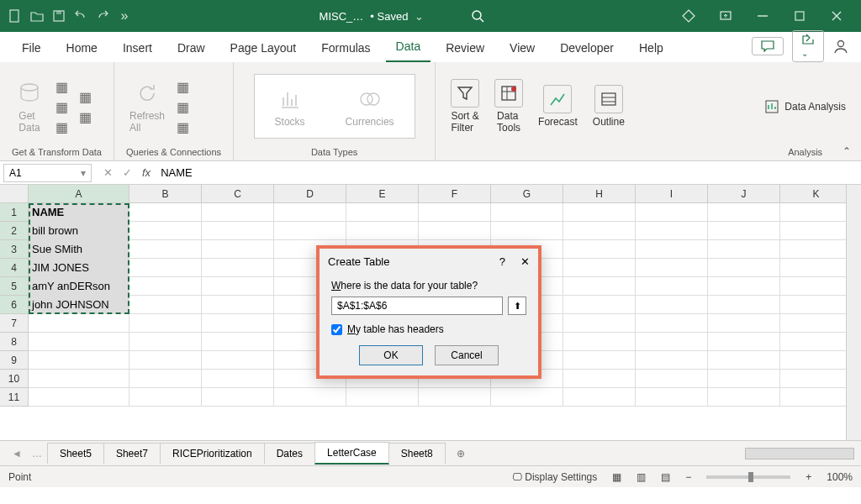  What do you see at coordinates (609, 106) in the screenshot?
I see `outline-button: Outline` at bounding box center [609, 106].